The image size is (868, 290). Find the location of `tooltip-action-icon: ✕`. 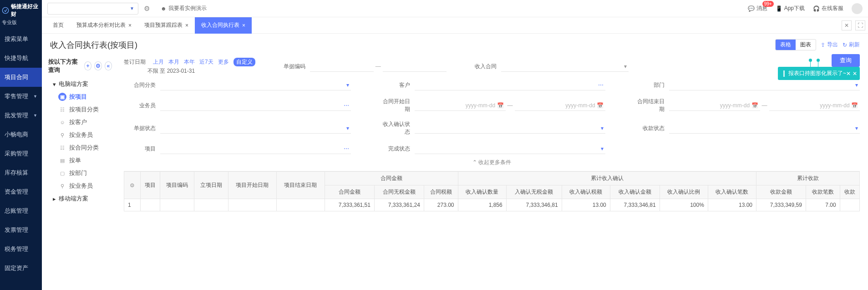

tooltip-action-icon: ✕ is located at coordinates (848, 74).